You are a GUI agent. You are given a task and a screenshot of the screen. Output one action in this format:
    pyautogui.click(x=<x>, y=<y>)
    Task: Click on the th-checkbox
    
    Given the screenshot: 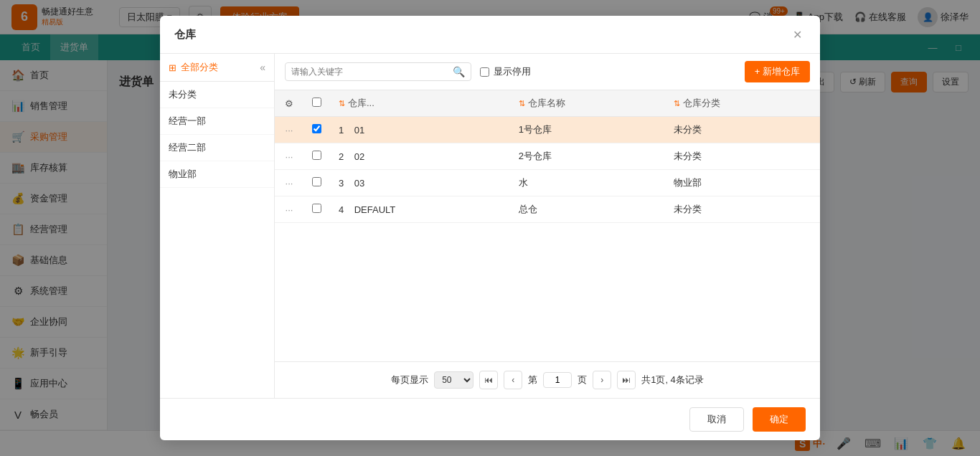 What is the action you would take?
    pyautogui.click(x=317, y=103)
    